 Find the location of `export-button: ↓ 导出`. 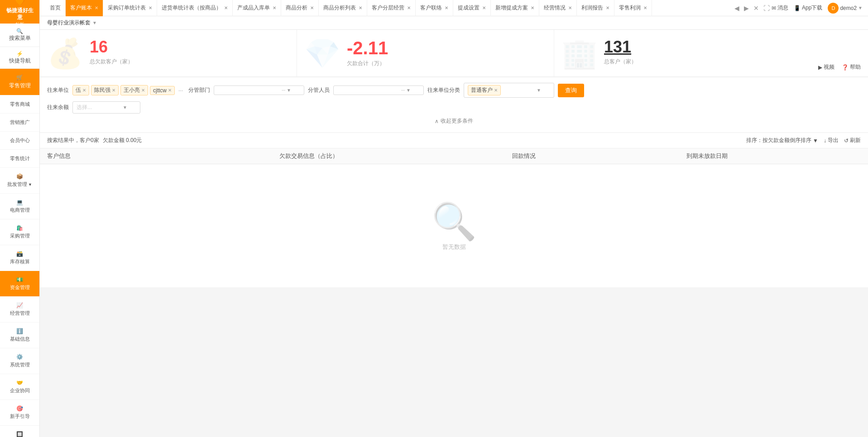

export-button: ↓ 导出 is located at coordinates (831, 140).